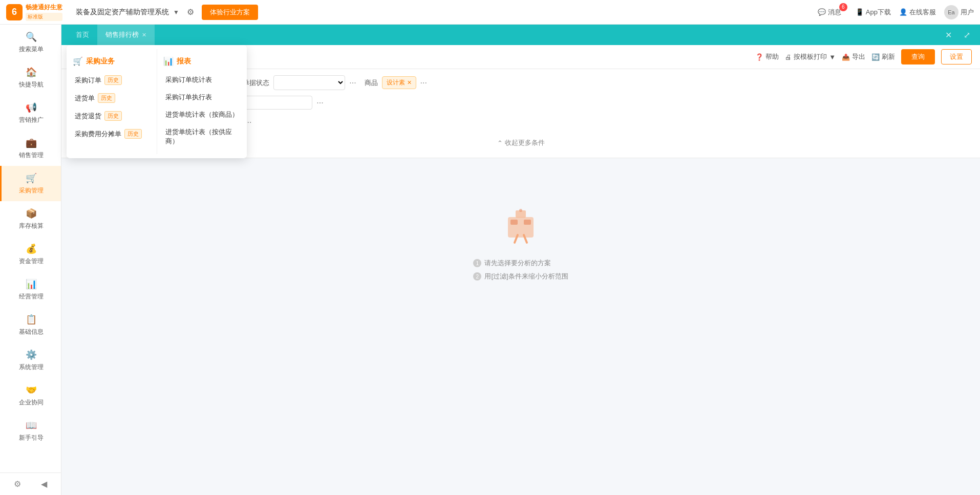 The height and width of the screenshot is (495, 980). Describe the element at coordinates (112, 116) in the screenshot. I see `dropdown-item-purchase-return: 进货退货 历史` at that location.